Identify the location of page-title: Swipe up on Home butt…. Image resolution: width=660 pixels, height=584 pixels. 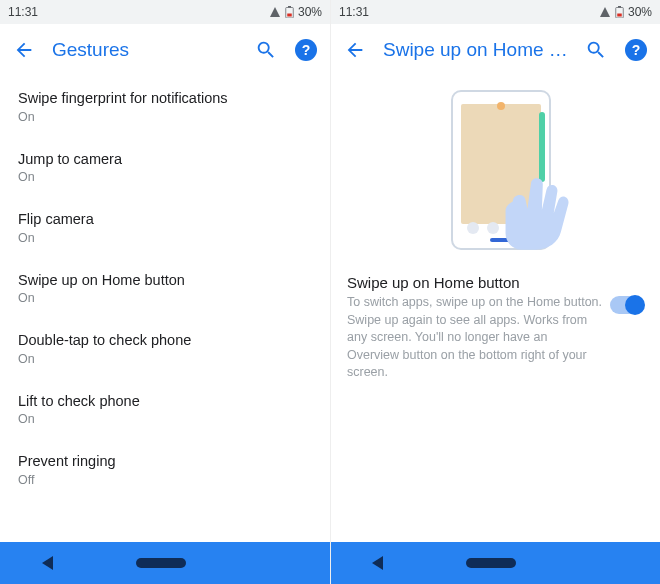
(476, 50).